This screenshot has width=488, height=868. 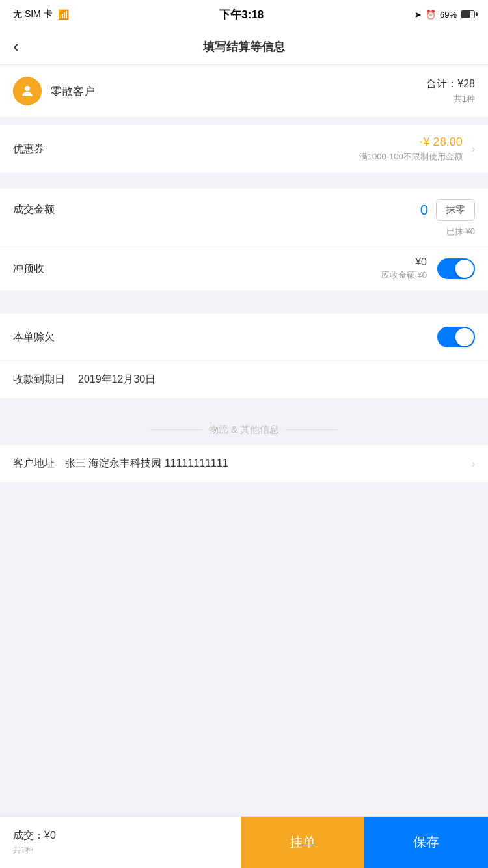 What do you see at coordinates (244, 842) in the screenshot?
I see `bottom-bar: 成交：¥0 共1种 挂单 保存` at bounding box center [244, 842].